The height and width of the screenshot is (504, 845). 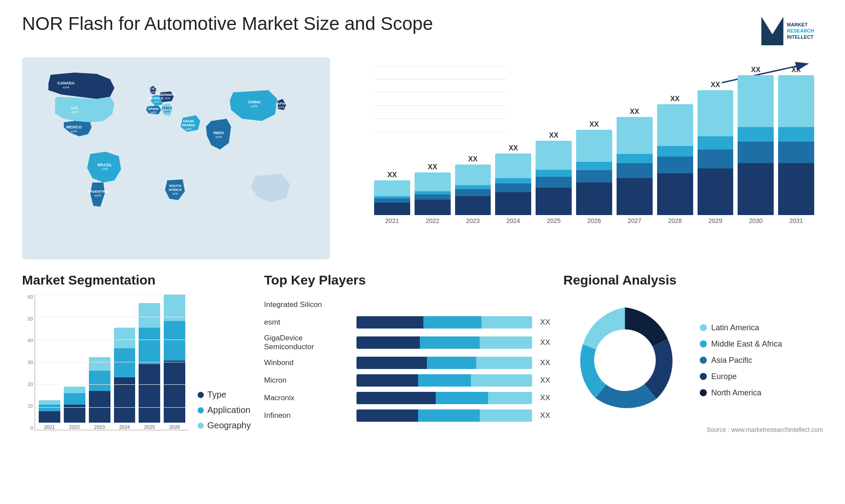 What do you see at coordinates (30, 319) in the screenshot?
I see `y-label-50: 50` at bounding box center [30, 319].